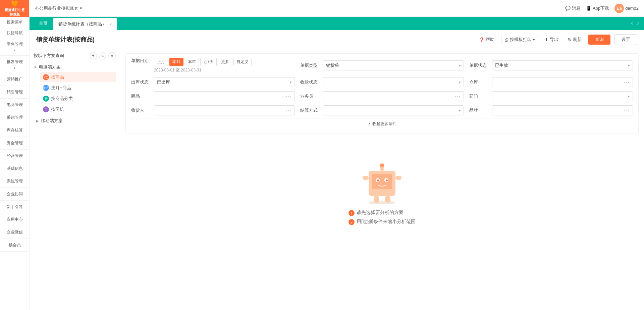  What do you see at coordinates (213, 110) in the screenshot?
I see `filter-consignee: 收货人 ···` at bounding box center [213, 110].